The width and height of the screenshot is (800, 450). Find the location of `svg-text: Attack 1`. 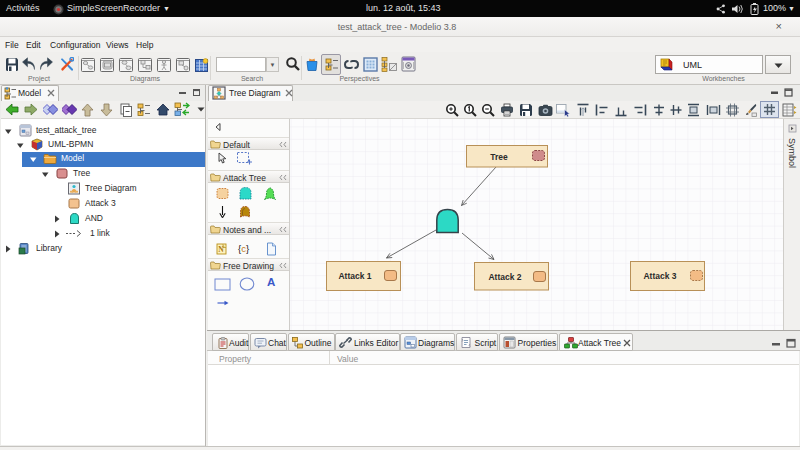

svg-text: Attack 1 is located at coordinates (354, 276).